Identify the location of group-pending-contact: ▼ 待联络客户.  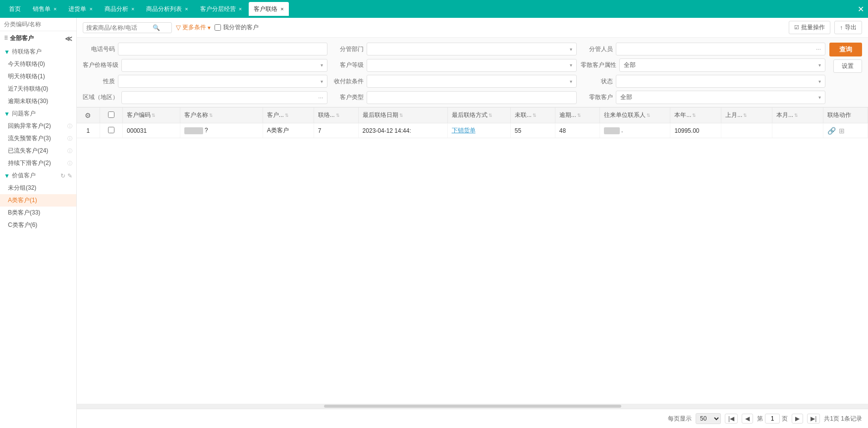
(38, 52).